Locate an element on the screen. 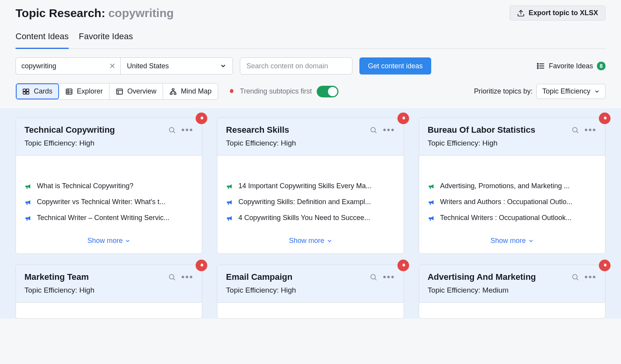 This screenshot has width=621, height=364. view-explorer: Explorer is located at coordinates (84, 92).